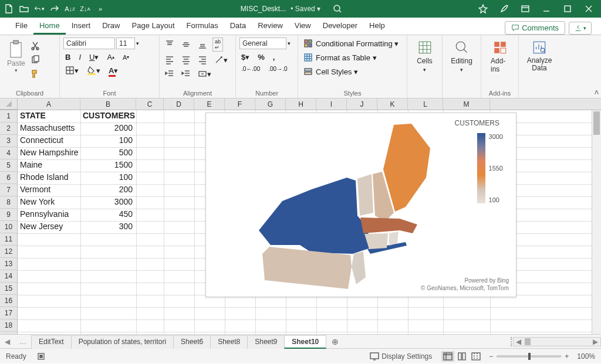 The image size is (601, 364). What do you see at coordinates (48, 141) in the screenshot?
I see `cell: Connecticut` at bounding box center [48, 141].